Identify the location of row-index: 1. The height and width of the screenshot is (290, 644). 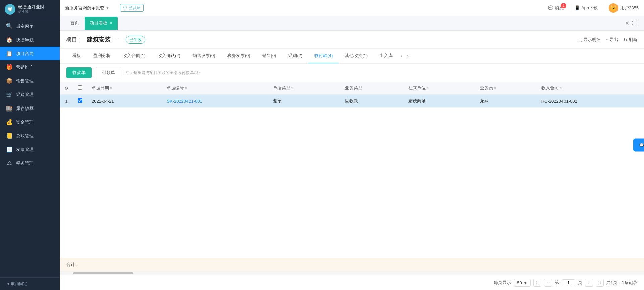
(66, 101).